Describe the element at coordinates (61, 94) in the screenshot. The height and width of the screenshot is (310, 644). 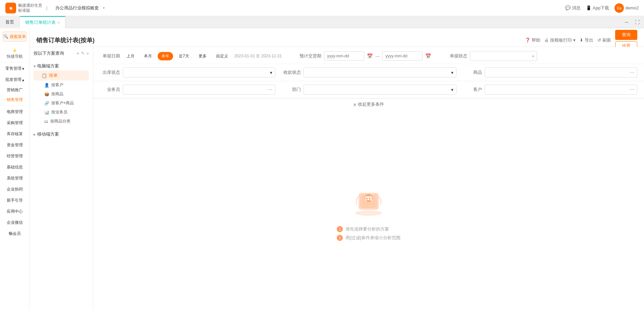
I see `pc-scheme-category: ▾ 电脑端方案 📋 按单 👤 按客户 📦 按商品` at that location.